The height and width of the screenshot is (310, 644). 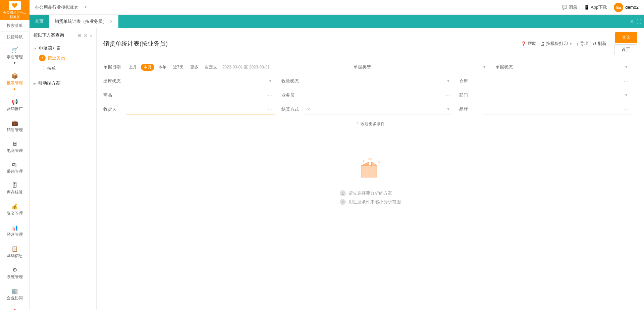 What do you see at coordinates (565, 7) in the screenshot?
I see `msg-icon: 💬` at bounding box center [565, 7].